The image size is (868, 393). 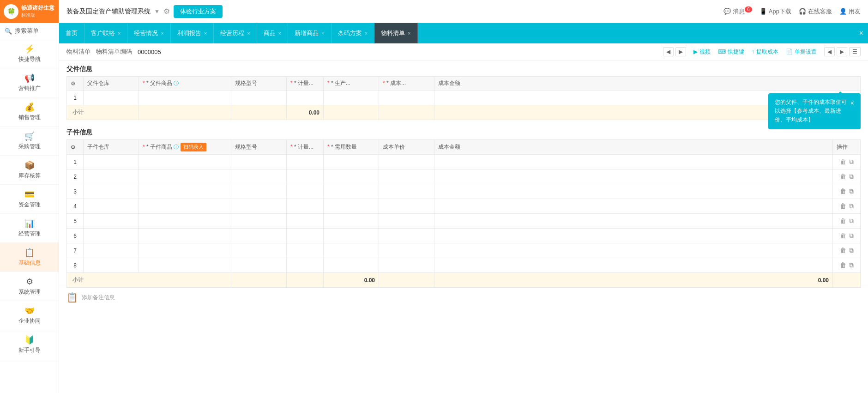 I want to click on settings-icon: ⚙, so click(x=167, y=11).